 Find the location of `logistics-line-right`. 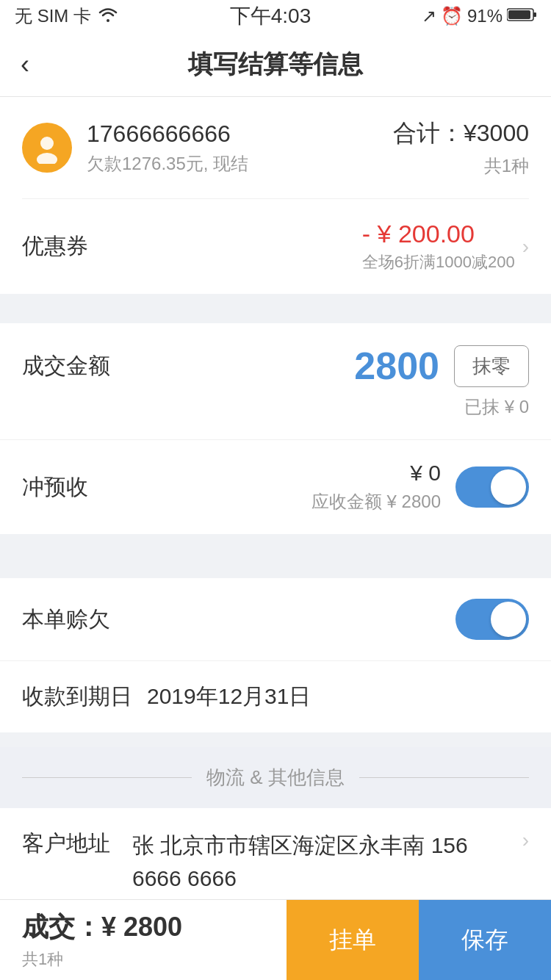

logistics-line-right is located at coordinates (444, 777).